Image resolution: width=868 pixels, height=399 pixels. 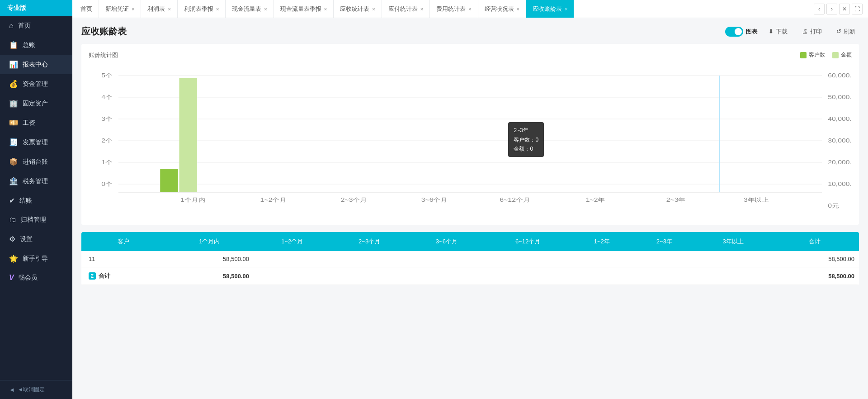 What do you see at coordinates (159, 9) in the screenshot?
I see `tab-profit: 利润表 ×` at bounding box center [159, 9].